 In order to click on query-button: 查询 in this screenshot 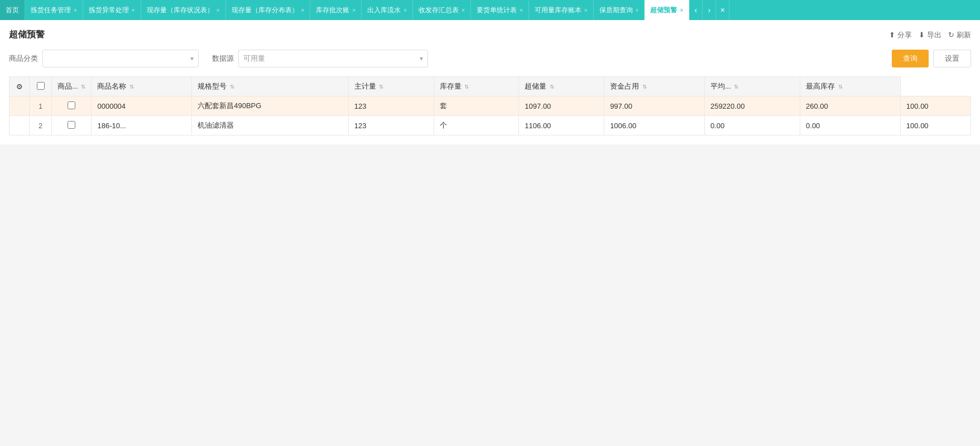, I will do `click(910, 59)`.